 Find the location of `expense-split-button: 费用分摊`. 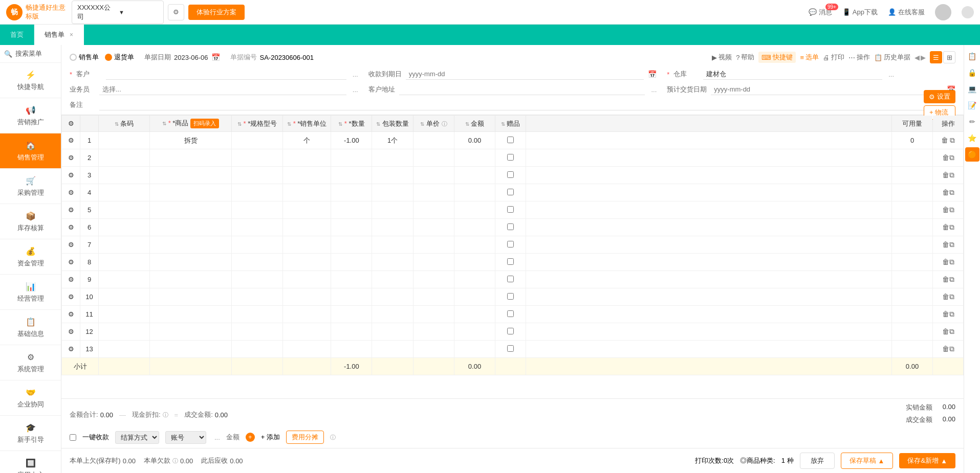

expense-split-button: 费用分摊 is located at coordinates (305, 437).